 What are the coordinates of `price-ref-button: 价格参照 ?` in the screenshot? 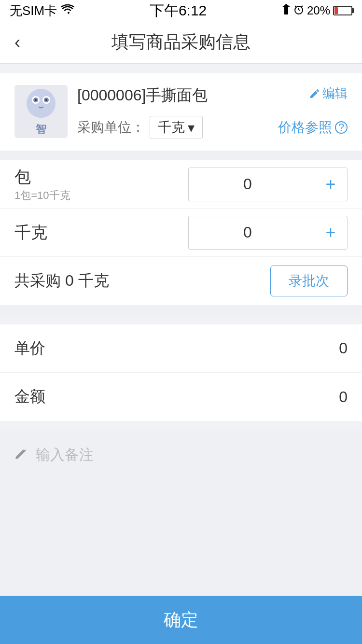 It's located at (313, 127).